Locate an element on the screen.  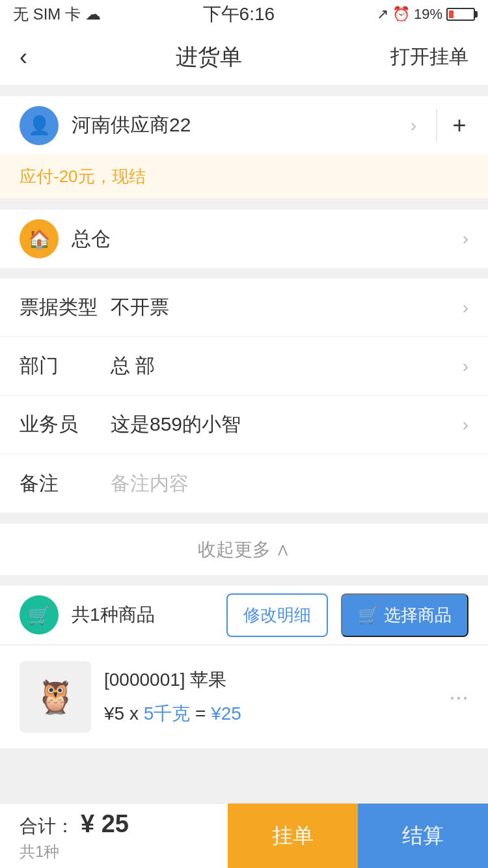
remark-row: 备注 备注内容 is located at coordinates (244, 483).